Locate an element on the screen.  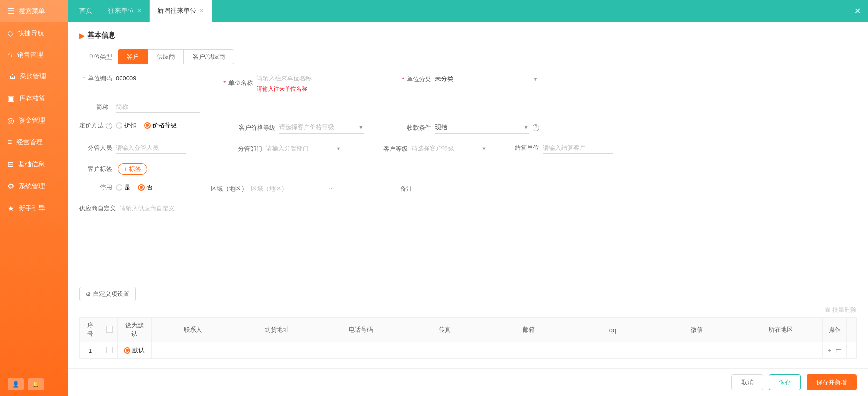
notes-field: 备注 is located at coordinates (618, 189).